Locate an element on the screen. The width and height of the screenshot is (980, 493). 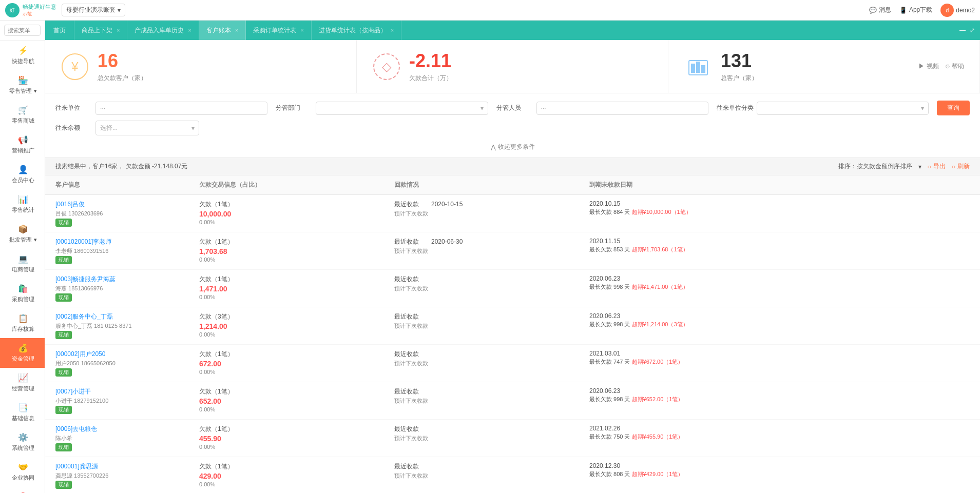
overdue-link: 超期¥10,000.00（1笔） is located at coordinates (662, 212).